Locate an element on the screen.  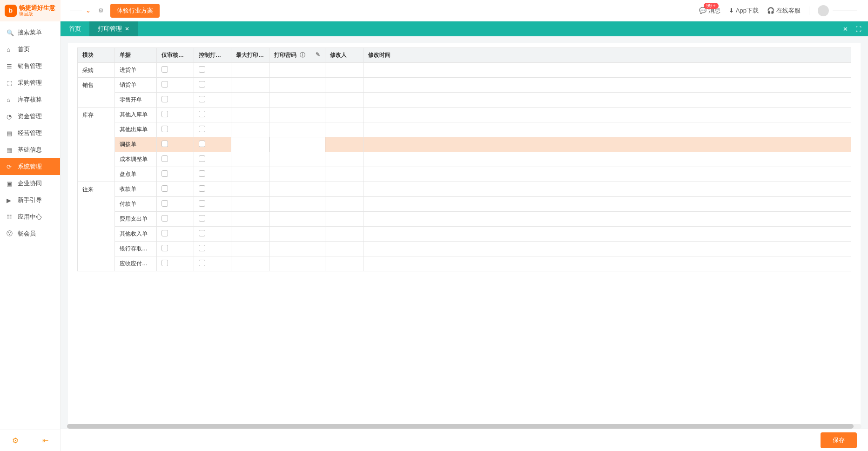
horizontal-scrollbar is located at coordinates (464, 426).